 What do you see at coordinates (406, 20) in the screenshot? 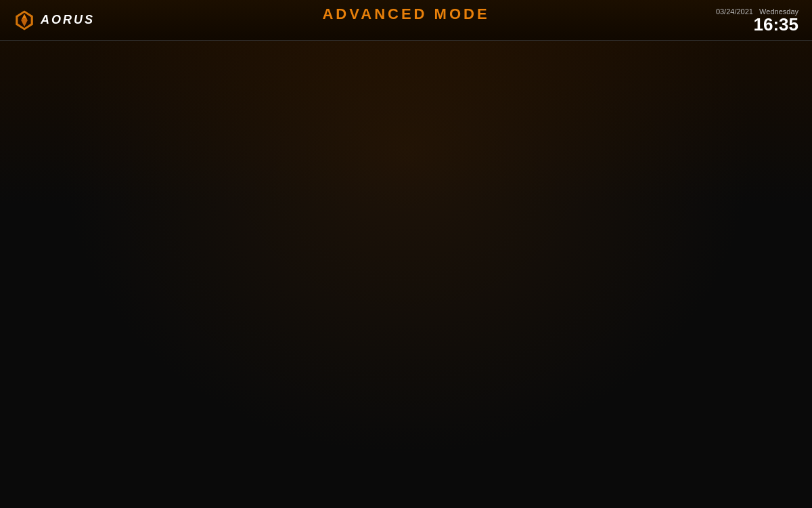
I see `header: AORUS ADVANCED MODE 03/24/2021 Wednesday…` at bounding box center [406, 20].